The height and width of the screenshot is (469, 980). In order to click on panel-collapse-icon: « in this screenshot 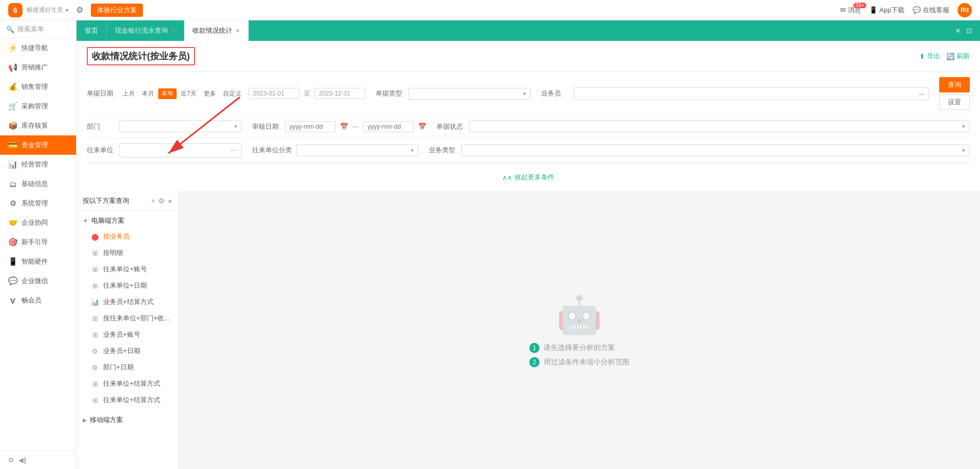, I will do `click(170, 201)`.